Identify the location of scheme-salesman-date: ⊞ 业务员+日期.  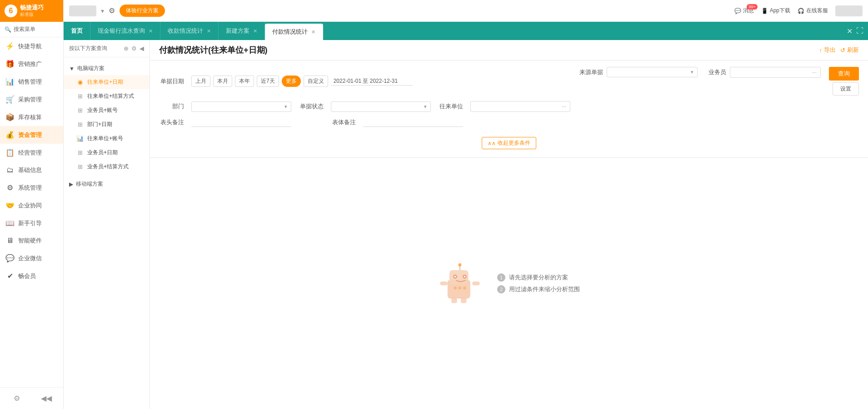
(106, 153).